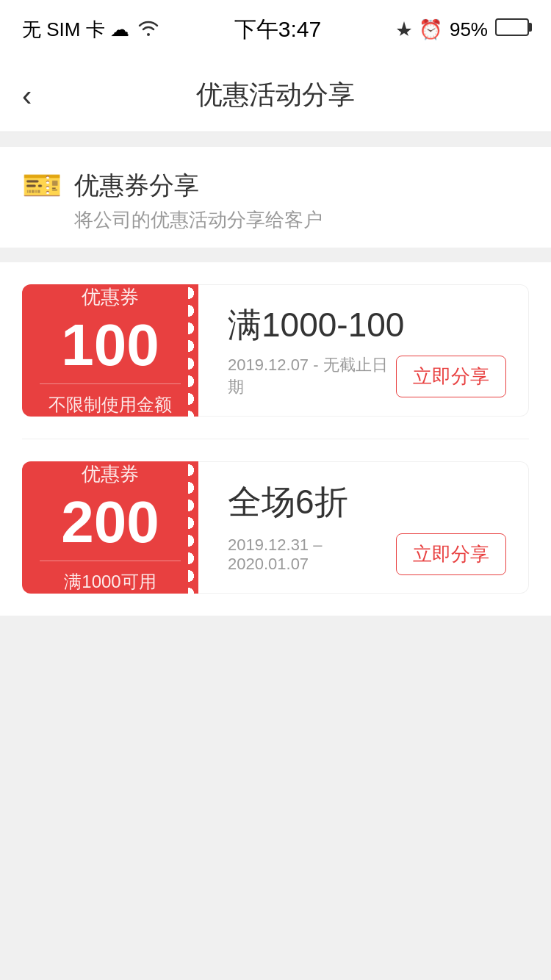  What do you see at coordinates (110, 297) in the screenshot?
I see `coupon-label-0: 优惠券` at bounding box center [110, 297].